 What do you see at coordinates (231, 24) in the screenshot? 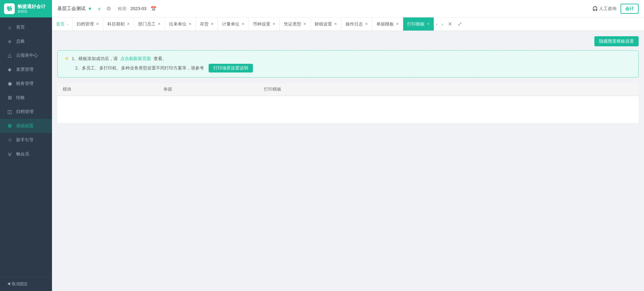
I see `tab-label: 计量单位` at bounding box center [231, 24].